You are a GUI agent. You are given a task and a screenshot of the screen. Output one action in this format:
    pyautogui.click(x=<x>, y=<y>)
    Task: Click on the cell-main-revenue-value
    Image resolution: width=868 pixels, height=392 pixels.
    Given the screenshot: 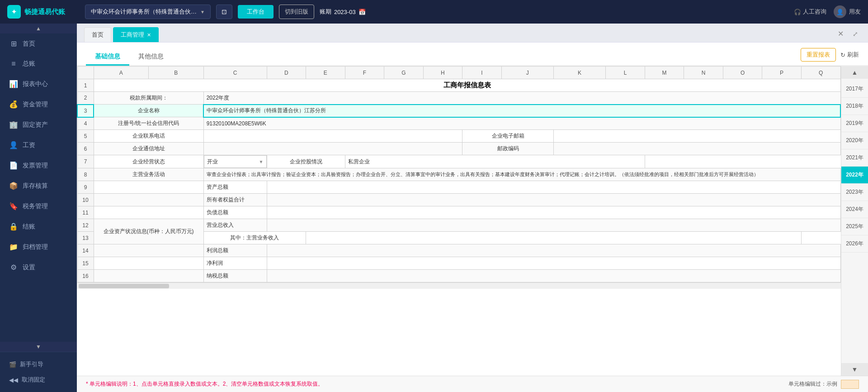 What is the action you would take?
    pyautogui.click(x=554, y=238)
    